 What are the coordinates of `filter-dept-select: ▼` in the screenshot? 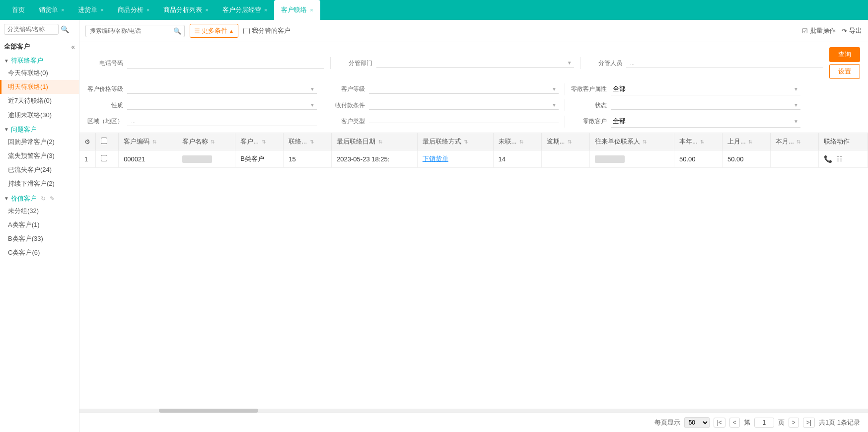 It's located at (475, 63).